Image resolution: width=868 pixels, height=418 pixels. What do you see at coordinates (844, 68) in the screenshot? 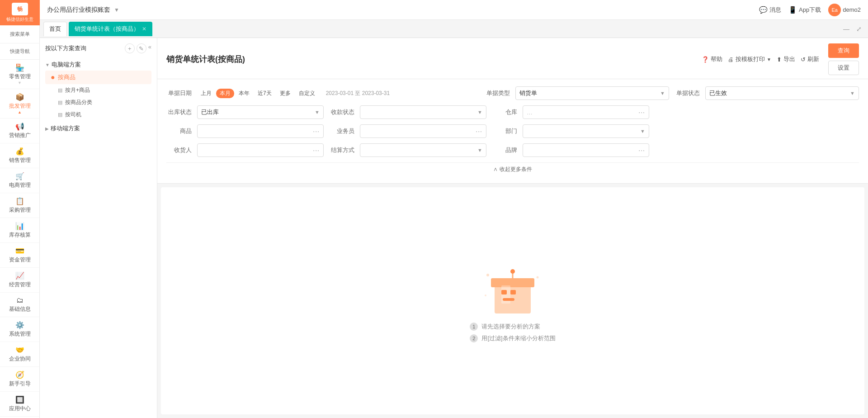
I see `settings-button: 设置` at bounding box center [844, 68].